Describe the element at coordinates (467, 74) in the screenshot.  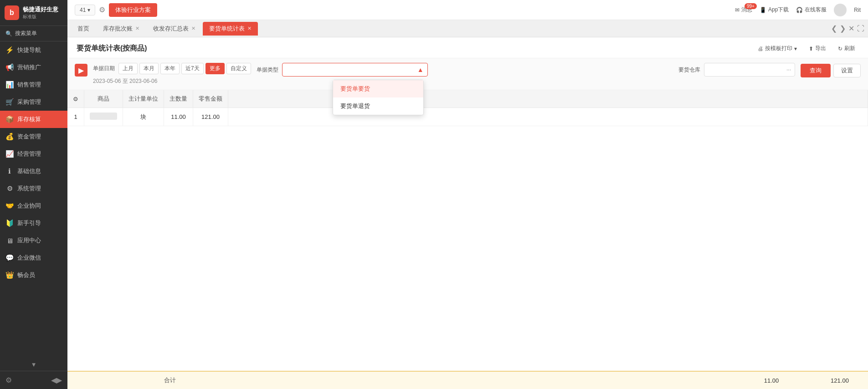
I see `filter-bar: ▶ 单据日期 上月 本月 本年 近7天 更多 自定义 2023-05-06 至 …` at that location.